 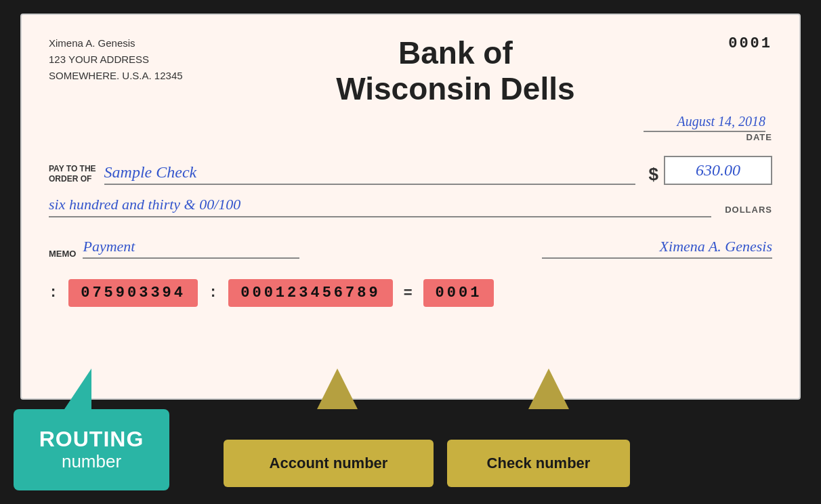 I want to click on check-number-text: Check number, so click(x=539, y=463).